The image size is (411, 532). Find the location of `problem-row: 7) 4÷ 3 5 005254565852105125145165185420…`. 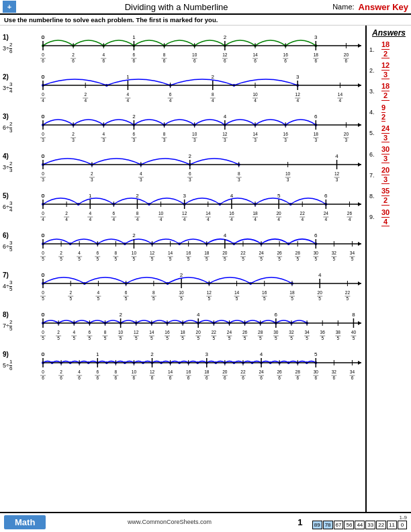

problem-row: 7) 4÷ 3 5 005254565852105125145165185420… is located at coordinates (183, 283).